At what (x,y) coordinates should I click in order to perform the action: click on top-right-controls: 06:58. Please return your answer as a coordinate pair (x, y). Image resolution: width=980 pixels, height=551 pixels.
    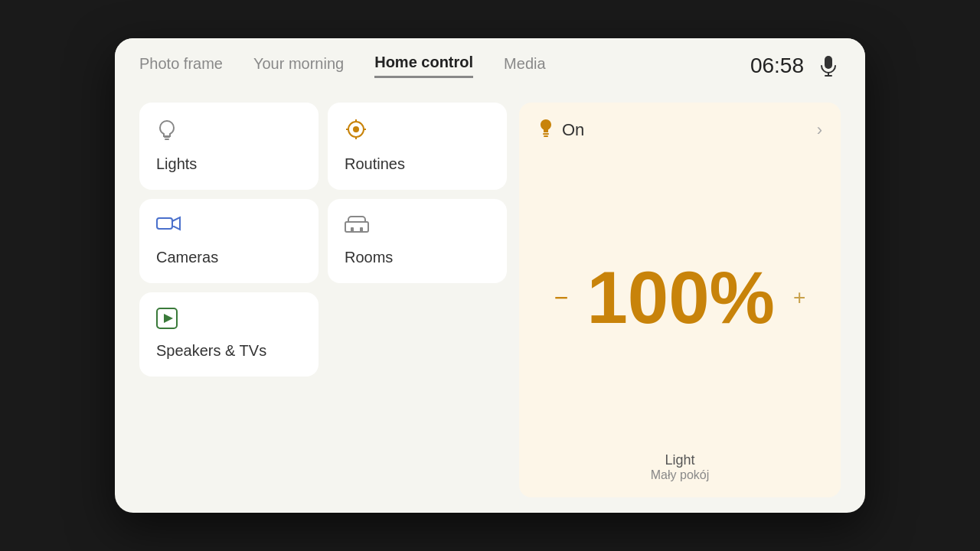
    Looking at the image, I should click on (795, 66).